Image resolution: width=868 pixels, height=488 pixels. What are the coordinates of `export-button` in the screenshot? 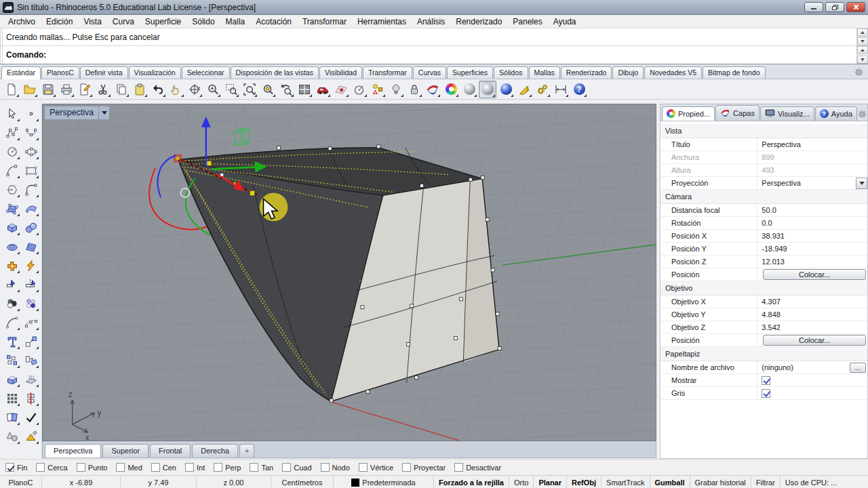 It's located at (85, 89).